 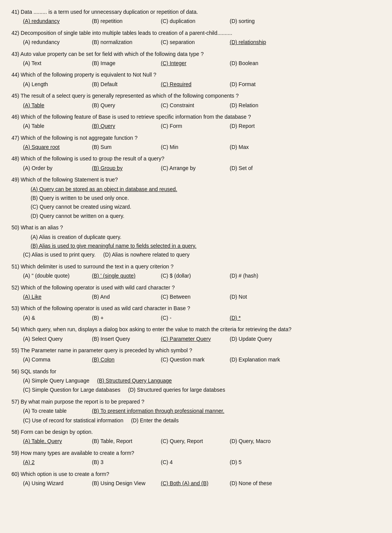 I want to click on option: (A) To create table, so click(x=54, y=411).